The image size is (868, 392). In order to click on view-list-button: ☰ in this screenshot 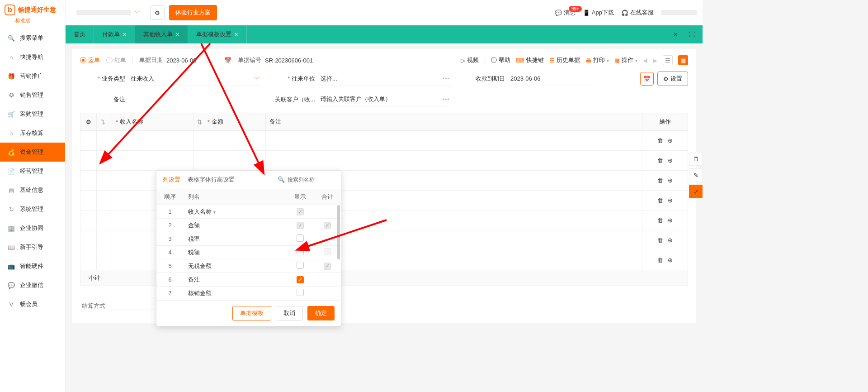, I will do `click(668, 60)`.